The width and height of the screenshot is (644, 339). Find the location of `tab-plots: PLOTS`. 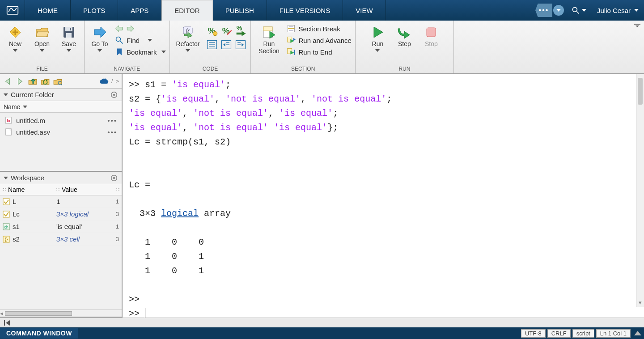

tab-plots: PLOTS is located at coordinates (94, 10).